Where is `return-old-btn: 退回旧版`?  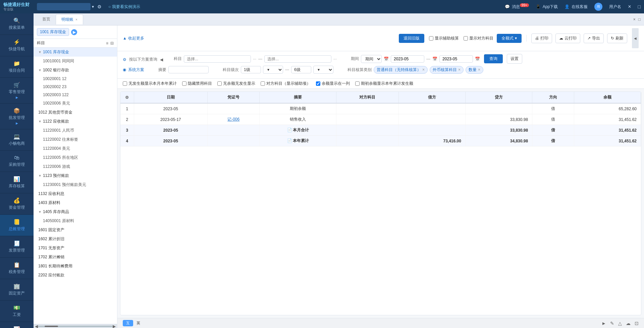 return-old-btn: 退回旧版 is located at coordinates (412, 38).